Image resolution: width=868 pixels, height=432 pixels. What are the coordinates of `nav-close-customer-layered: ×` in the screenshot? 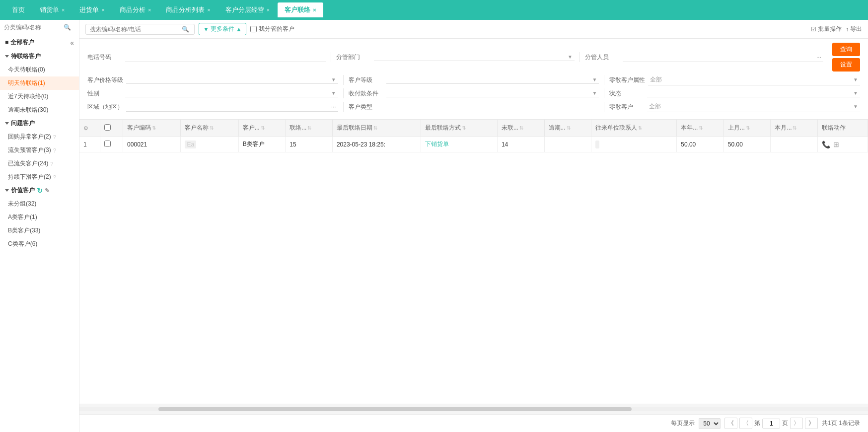 It's located at (268, 10).